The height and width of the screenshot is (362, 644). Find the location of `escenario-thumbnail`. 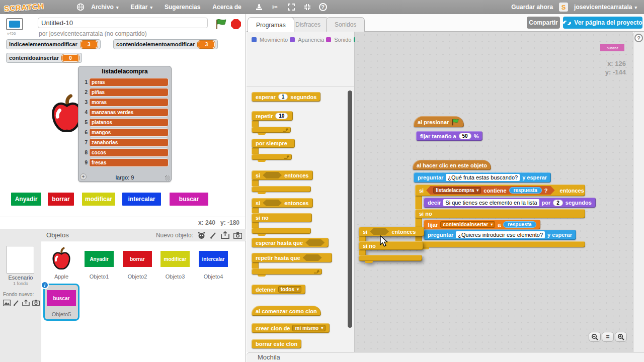

escenario-thumbnail is located at coordinates (20, 259).